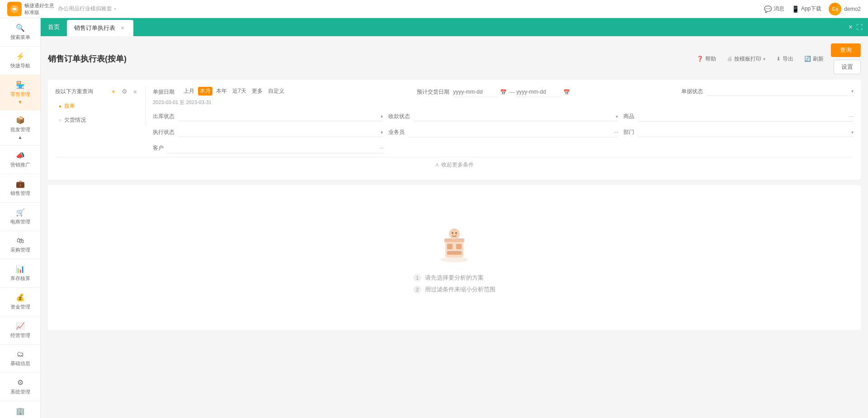  Describe the element at coordinates (546, 92) in the screenshot. I see `expected-delivery-field: 预计交货日期 📅 — 📅` at that location.